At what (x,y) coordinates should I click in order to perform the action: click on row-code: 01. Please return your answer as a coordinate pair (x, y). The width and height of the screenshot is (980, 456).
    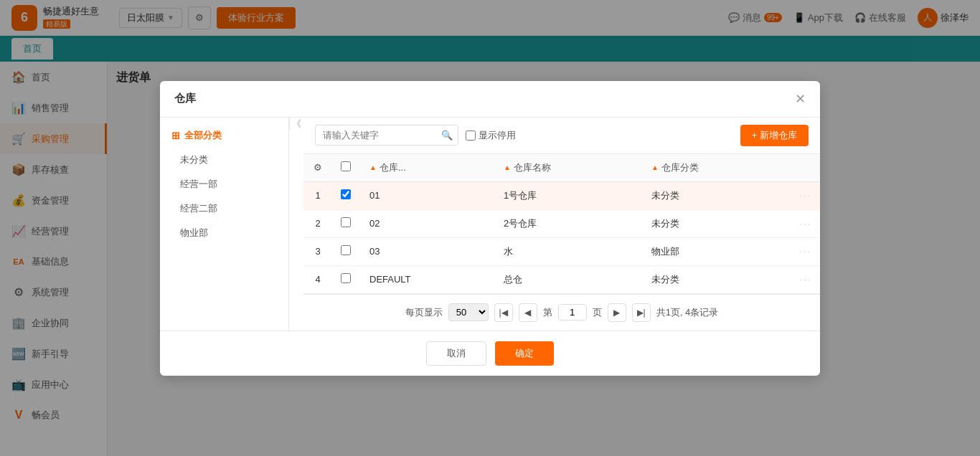
    Looking at the image, I should click on (428, 195).